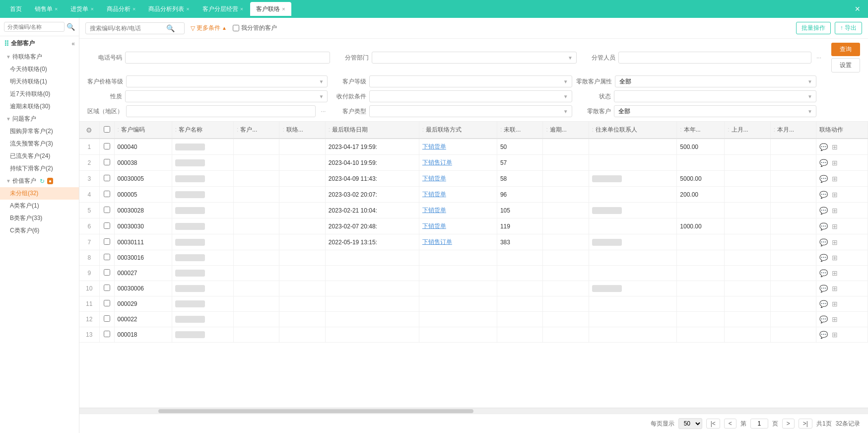  What do you see at coordinates (805, 424) in the screenshot?
I see `last-page-btn: >|` at bounding box center [805, 424].